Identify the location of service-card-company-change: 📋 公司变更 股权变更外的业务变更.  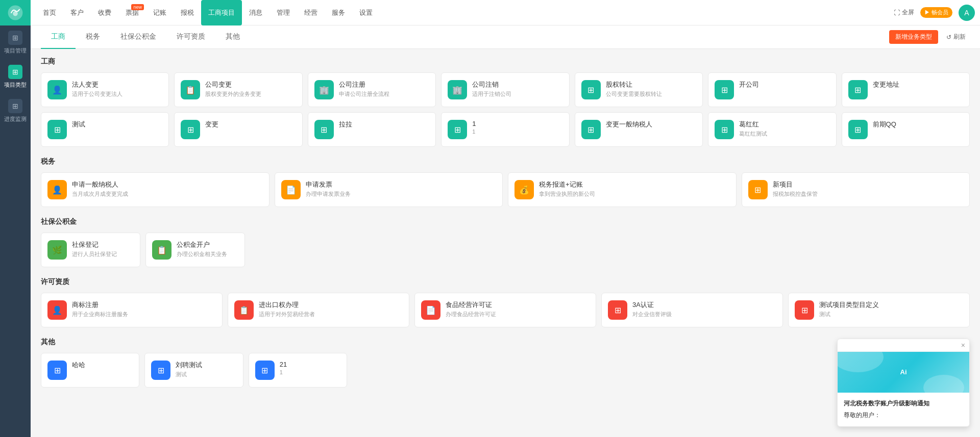
(238, 90).